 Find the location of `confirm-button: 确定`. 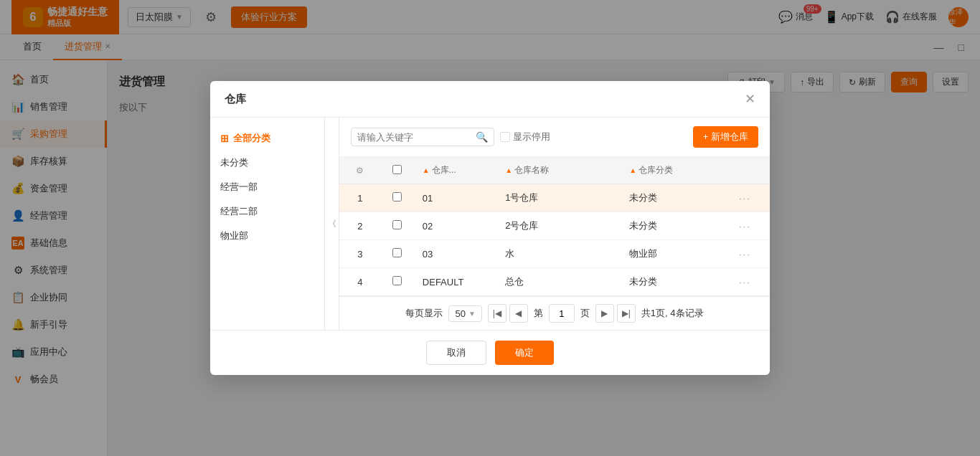

confirm-button: 确定 is located at coordinates (524, 353).